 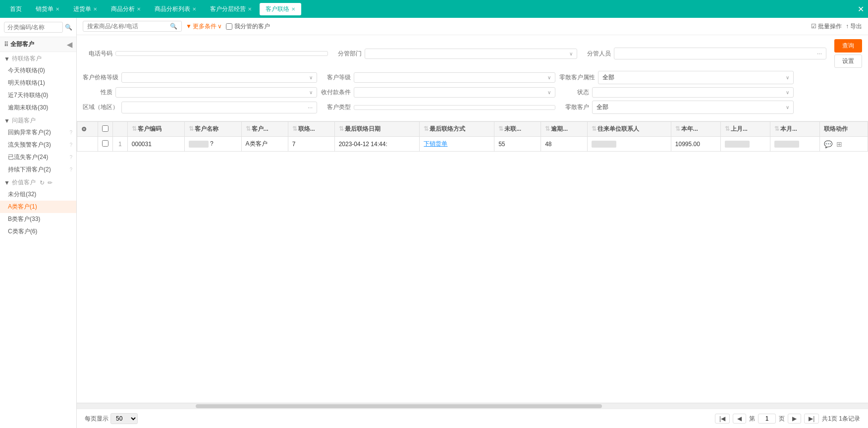 I want to click on edit-icon: ✏, so click(x=50, y=183).